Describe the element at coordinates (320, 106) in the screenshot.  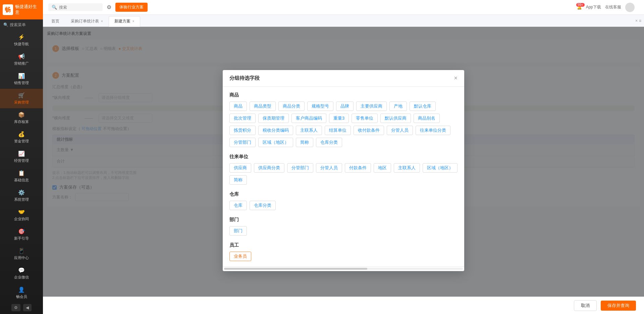
I see `field-spec-model: 规格型号` at that location.